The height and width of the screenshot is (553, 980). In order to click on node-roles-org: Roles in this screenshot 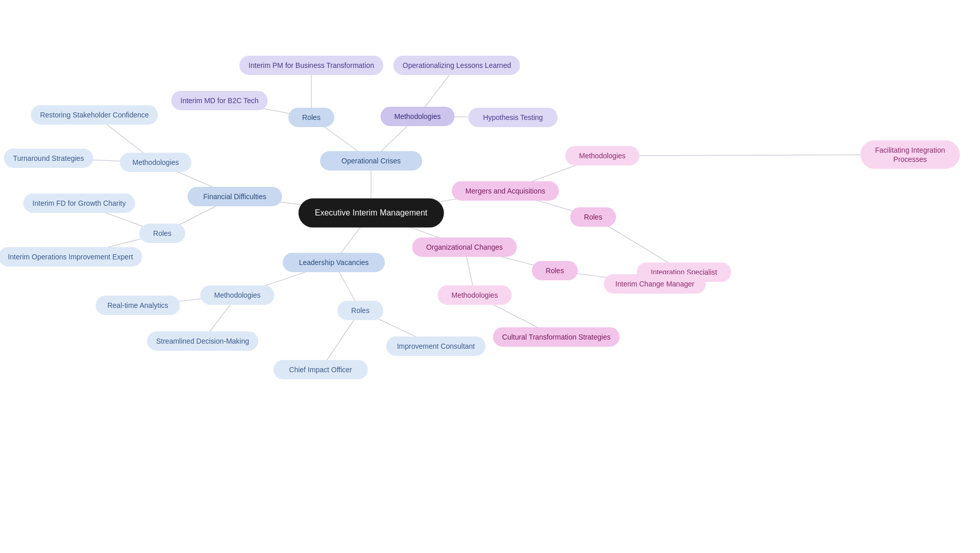, I will do `click(555, 271)`.